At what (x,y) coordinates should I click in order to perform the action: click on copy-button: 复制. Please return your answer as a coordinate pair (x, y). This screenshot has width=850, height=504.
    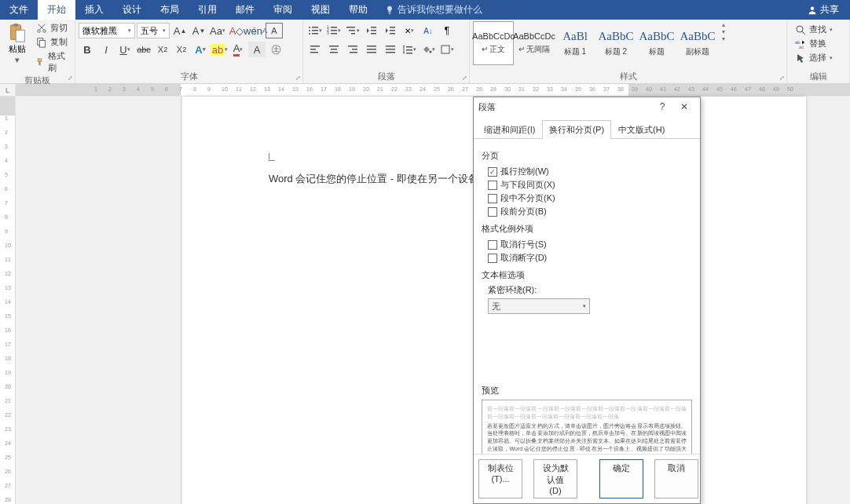
    Looking at the image, I should click on (52, 42).